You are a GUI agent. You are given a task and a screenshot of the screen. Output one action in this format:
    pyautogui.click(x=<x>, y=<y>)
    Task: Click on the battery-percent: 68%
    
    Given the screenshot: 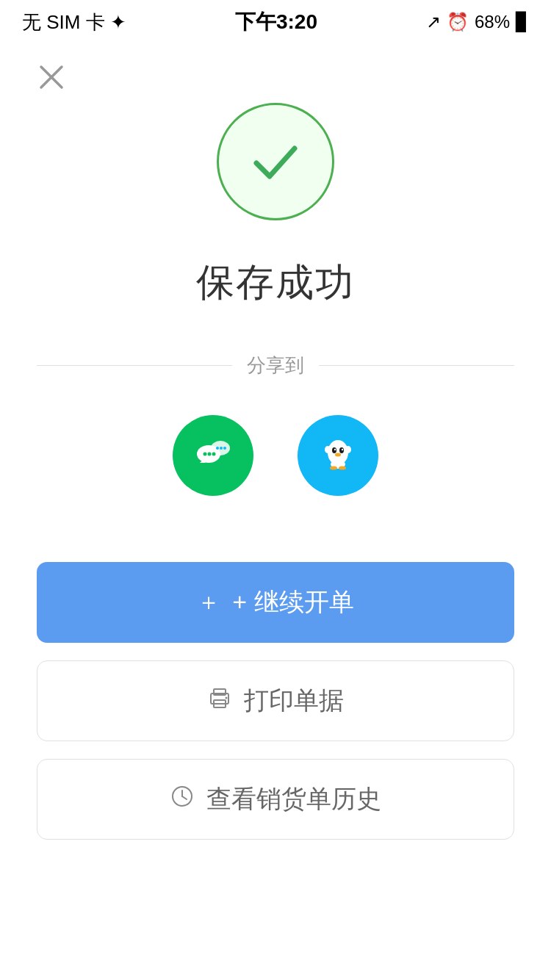 What is the action you would take?
    pyautogui.click(x=492, y=22)
    